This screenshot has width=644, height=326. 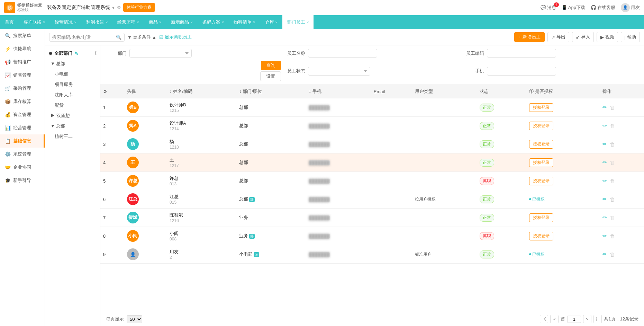 What do you see at coordinates (161, 53) in the screenshot?
I see `filter-dept-select` at bounding box center [161, 53].